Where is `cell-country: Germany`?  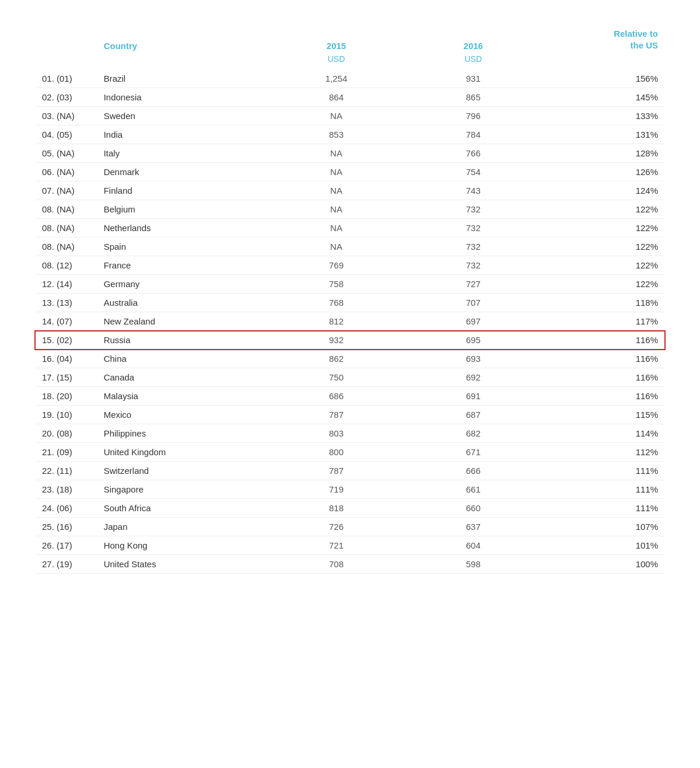
cell-country: Germany is located at coordinates (182, 284).